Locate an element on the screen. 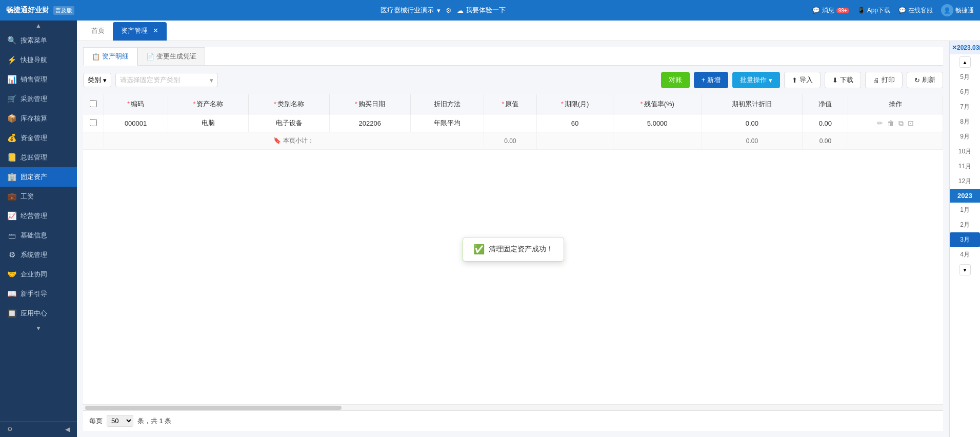  sidebar-item-system: ⚙ 系统管理 is located at coordinates (38, 255).